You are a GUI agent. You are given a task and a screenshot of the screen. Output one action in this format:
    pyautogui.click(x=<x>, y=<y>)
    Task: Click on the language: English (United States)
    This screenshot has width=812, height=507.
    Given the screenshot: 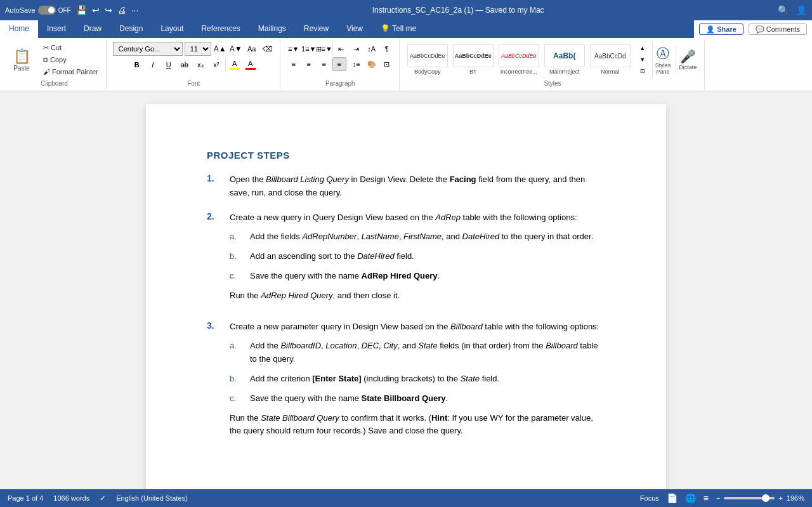 What is the action you would take?
    pyautogui.click(x=152, y=498)
    